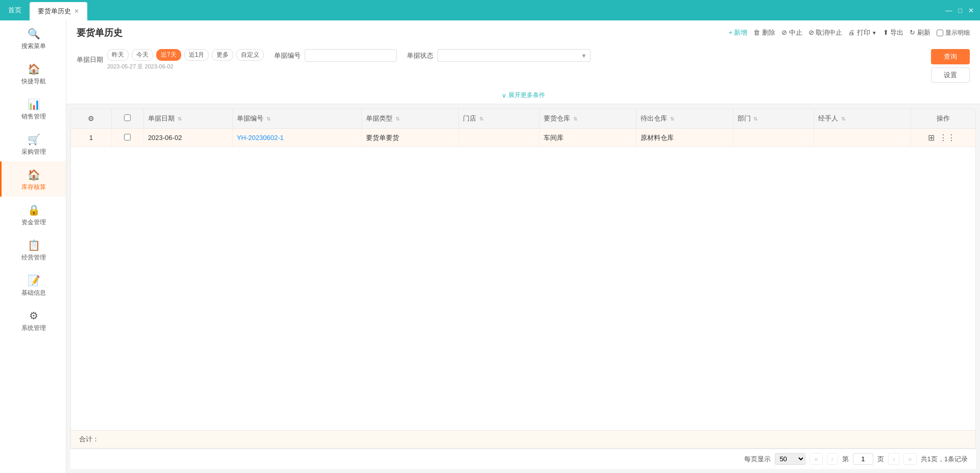 This screenshot has width=980, height=473. What do you see at coordinates (90, 60) in the screenshot?
I see `date-filter-label: 单据日期` at bounding box center [90, 60].